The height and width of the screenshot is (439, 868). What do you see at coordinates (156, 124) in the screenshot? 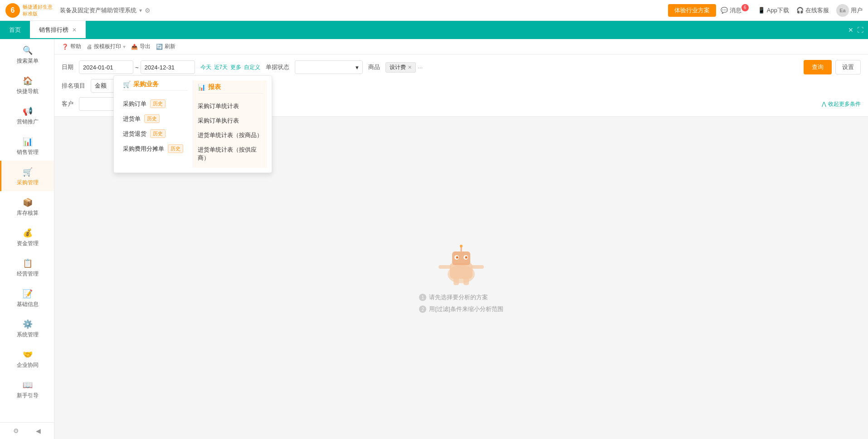
I see `dropdown-purchase-col: 🛒 采购业务 采购订单 历史 进货单 历史 进货退货 历史` at bounding box center [156, 124].